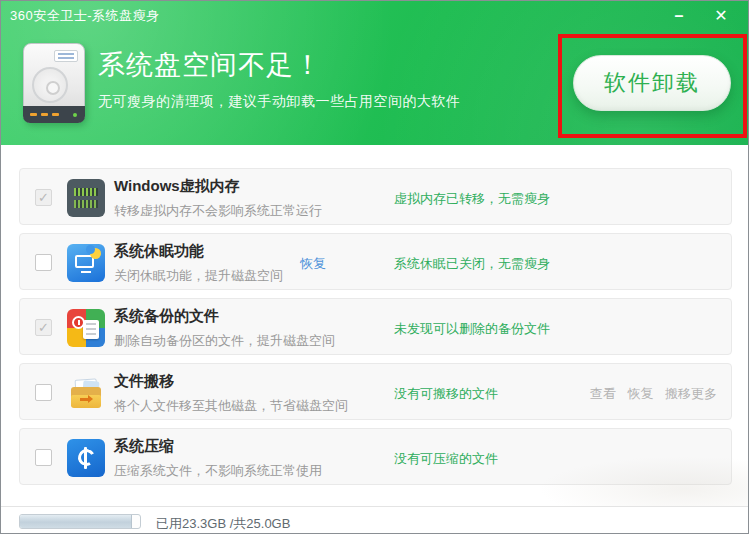 The width and height of the screenshot is (749, 534). I want to click on footer-bar: 已用23.3GB /共25.0GB, so click(375, 520).